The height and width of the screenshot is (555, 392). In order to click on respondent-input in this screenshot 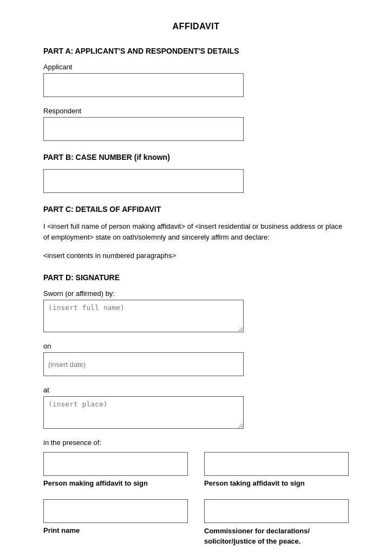, I will do `click(143, 129)`.